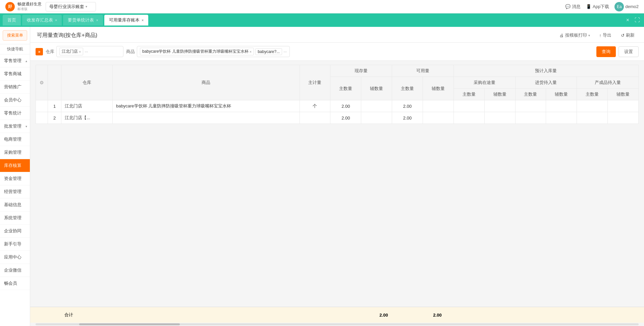 This screenshot has width=644, height=326. Describe the element at coordinates (71, 7) in the screenshot. I see `industry-selector: 母婴行业演示账套 ▾` at that location.